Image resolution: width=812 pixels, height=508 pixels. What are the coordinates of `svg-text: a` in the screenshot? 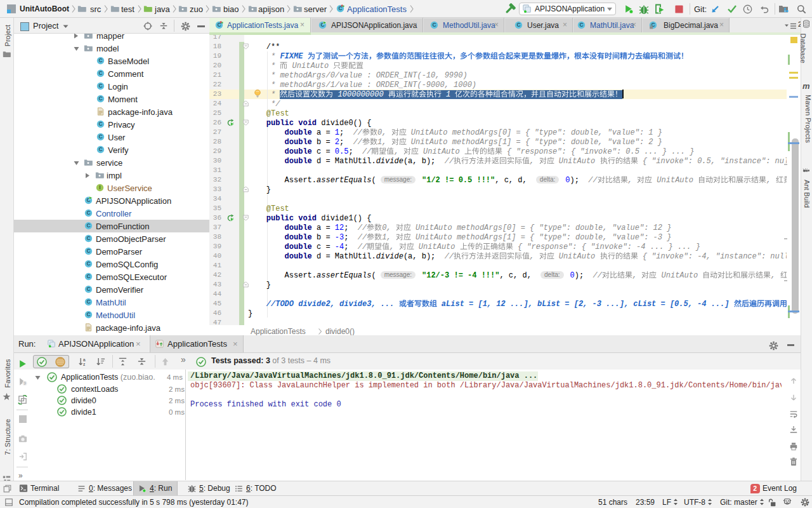 It's located at (84, 359).